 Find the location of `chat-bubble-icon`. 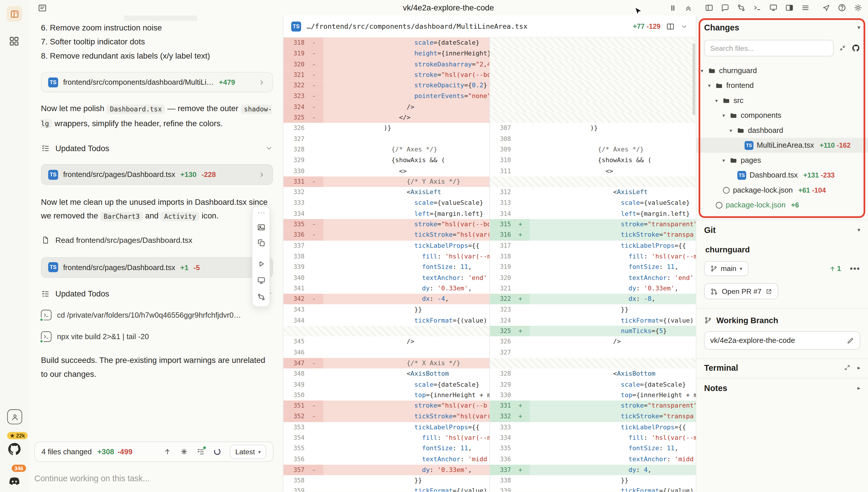

chat-bubble-icon is located at coordinates (725, 7).